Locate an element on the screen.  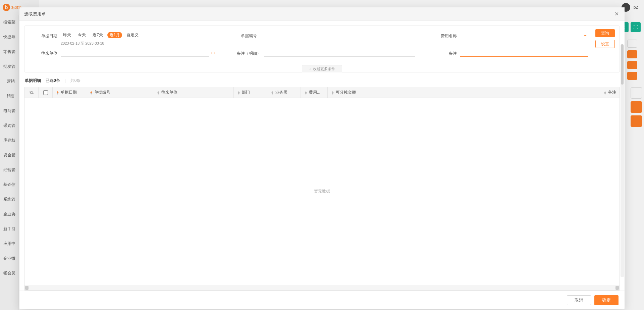
collapse-conditions-button: 收起更多条件 is located at coordinates (322, 69).